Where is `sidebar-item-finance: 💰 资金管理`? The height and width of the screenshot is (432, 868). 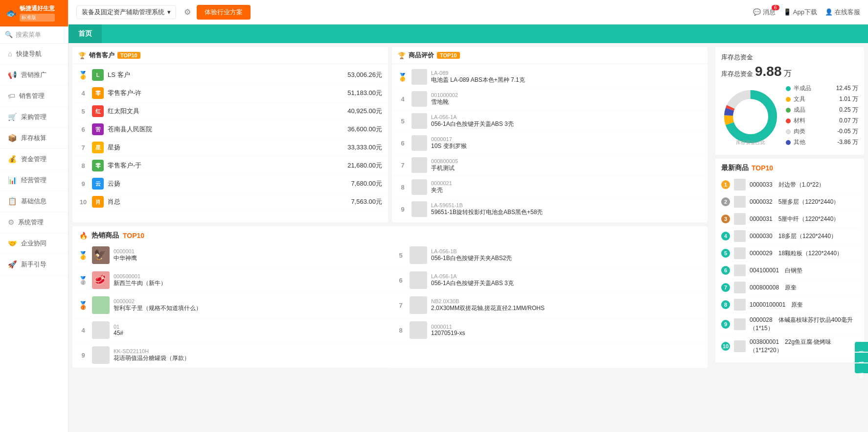 sidebar-item-finance: 💰 资金管理 is located at coordinates (34, 160).